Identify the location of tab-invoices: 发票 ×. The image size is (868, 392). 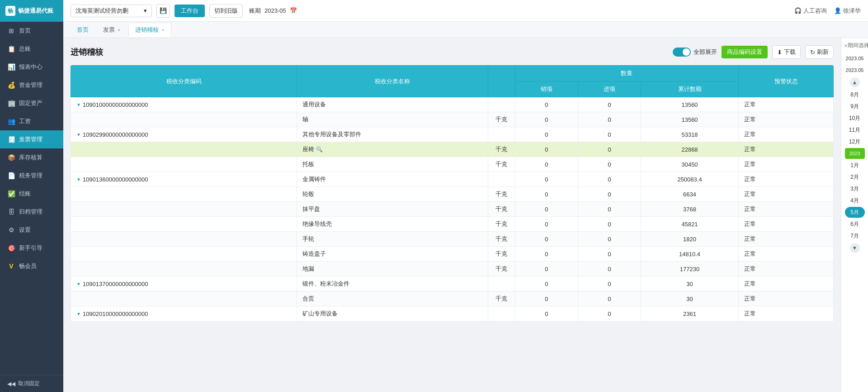
(112, 30).